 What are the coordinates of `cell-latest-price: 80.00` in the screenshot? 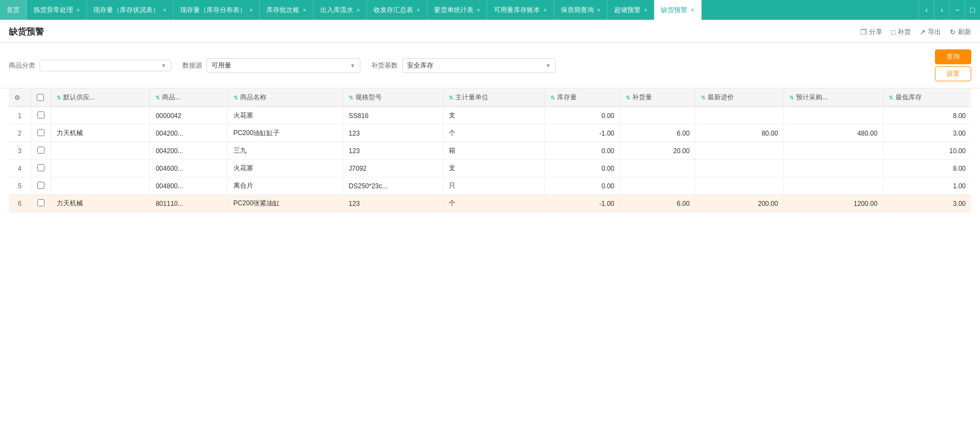 It's located at (739, 133).